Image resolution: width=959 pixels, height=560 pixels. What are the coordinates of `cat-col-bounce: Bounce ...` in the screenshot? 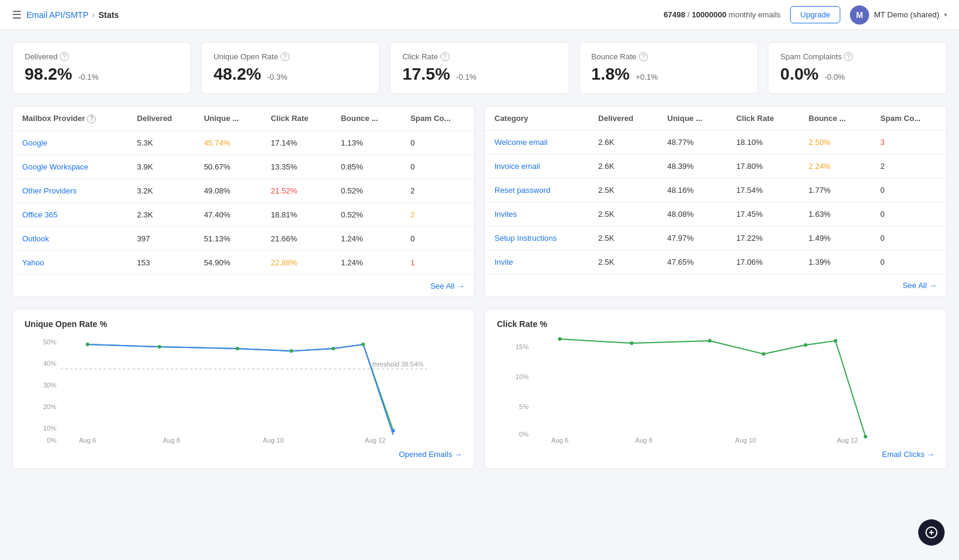 It's located at (835, 119).